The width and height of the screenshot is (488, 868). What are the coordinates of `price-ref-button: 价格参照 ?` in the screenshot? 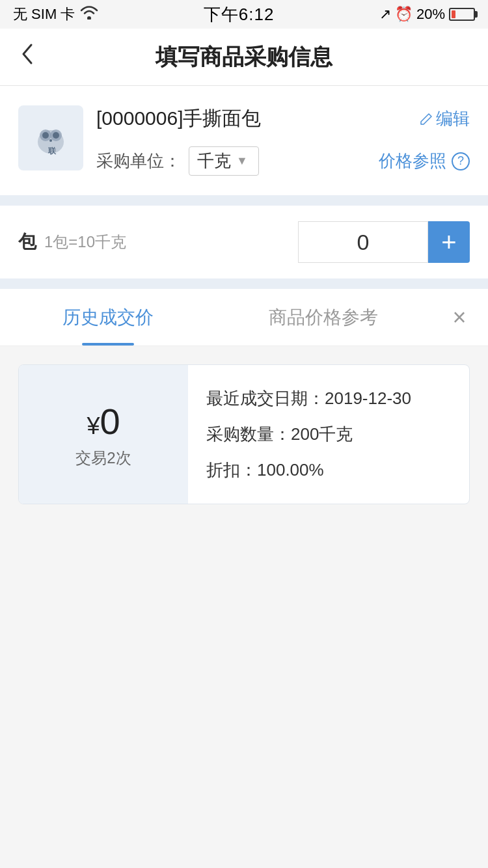 It's located at (424, 161).